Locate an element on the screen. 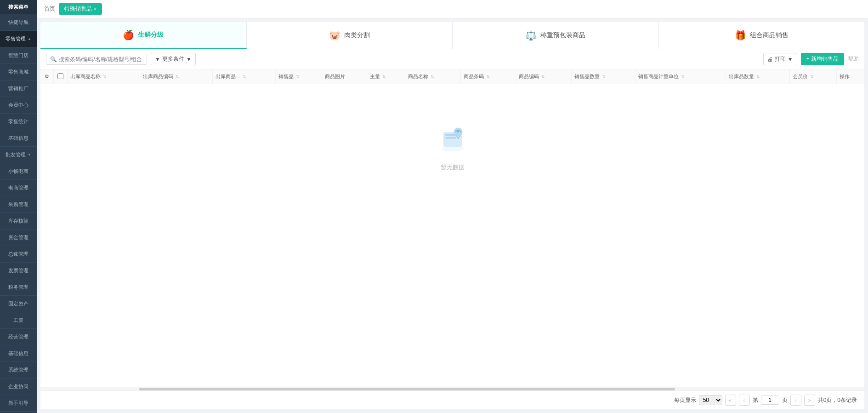  fresh-icon: 🍎 is located at coordinates (129, 35).